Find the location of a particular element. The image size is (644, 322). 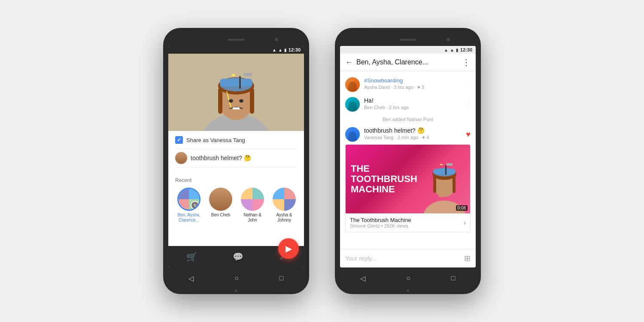

msg-like-2: ♡ is located at coordinates (467, 104).